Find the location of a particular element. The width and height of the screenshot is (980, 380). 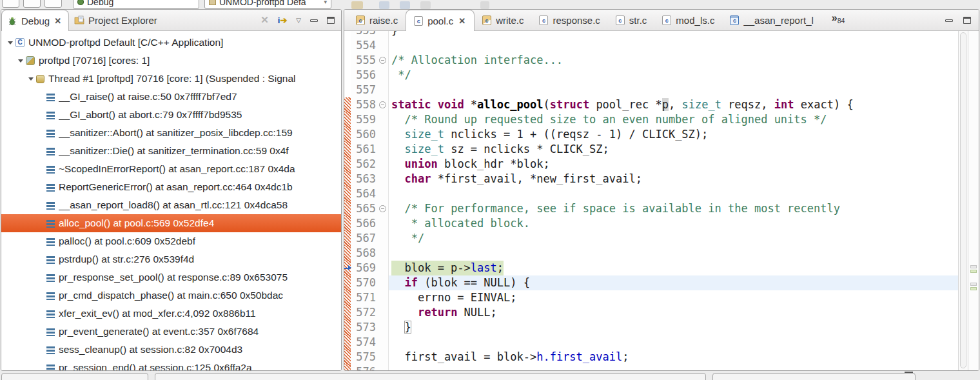

tree-row: pr_event_generate() at event.c:357 0x6f7… is located at coordinates (172, 332).